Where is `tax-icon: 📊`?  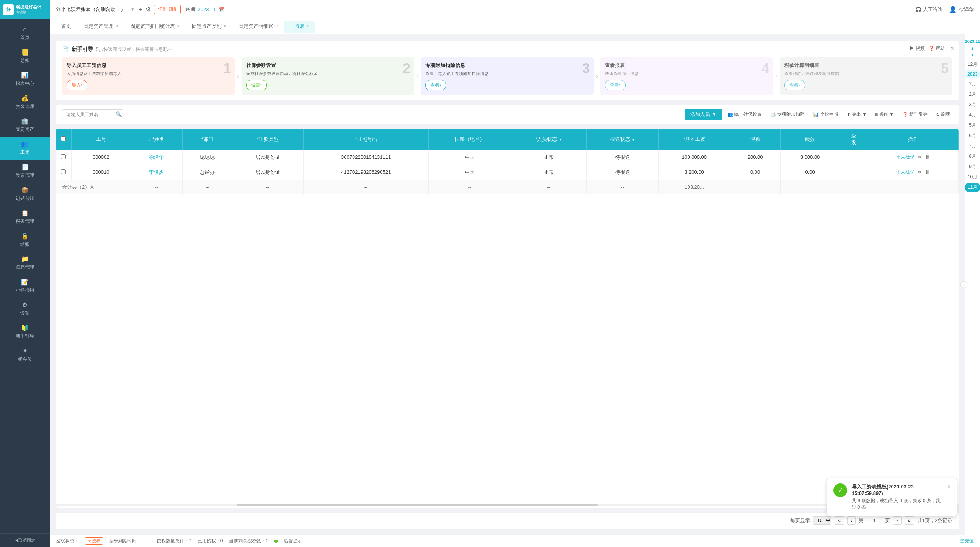 tax-icon: 📊 is located at coordinates (816, 114).